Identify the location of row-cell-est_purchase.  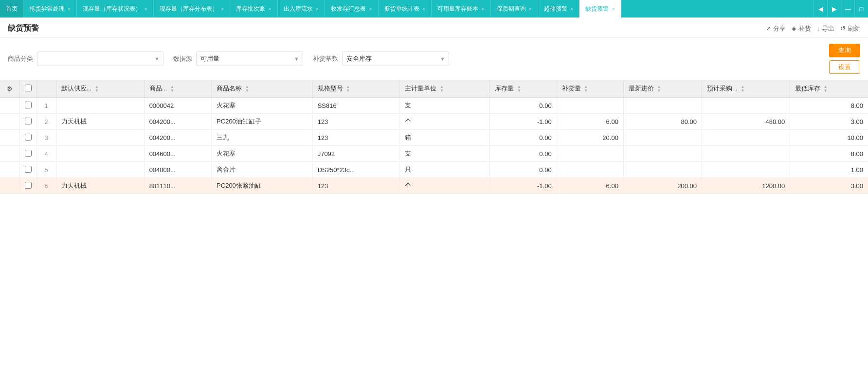
(746, 106).